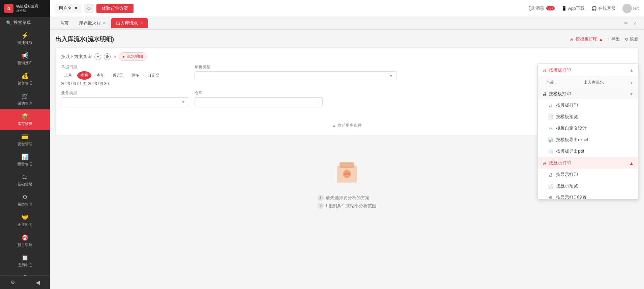 The width and height of the screenshot is (644, 289). I want to click on wechat-icon: 💬, so click(25, 275).